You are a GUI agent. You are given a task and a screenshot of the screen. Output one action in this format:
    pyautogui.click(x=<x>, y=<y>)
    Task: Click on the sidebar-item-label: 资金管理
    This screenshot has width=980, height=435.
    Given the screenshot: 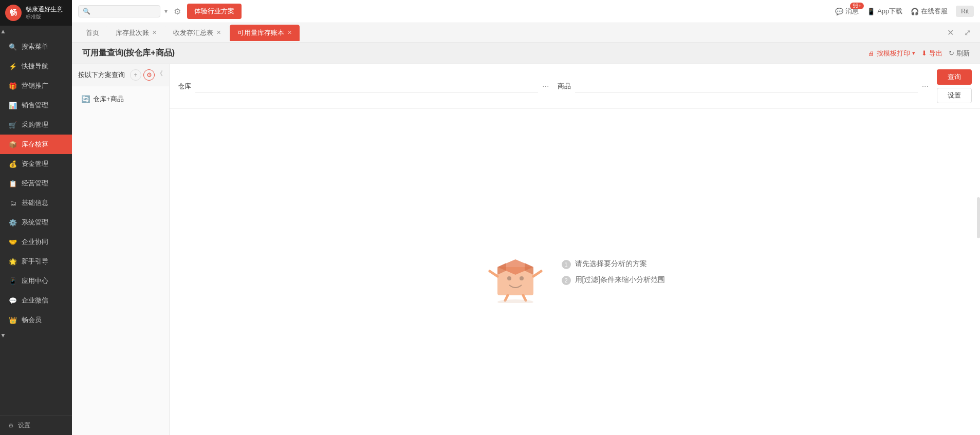 What is the action you would take?
    pyautogui.click(x=35, y=164)
    